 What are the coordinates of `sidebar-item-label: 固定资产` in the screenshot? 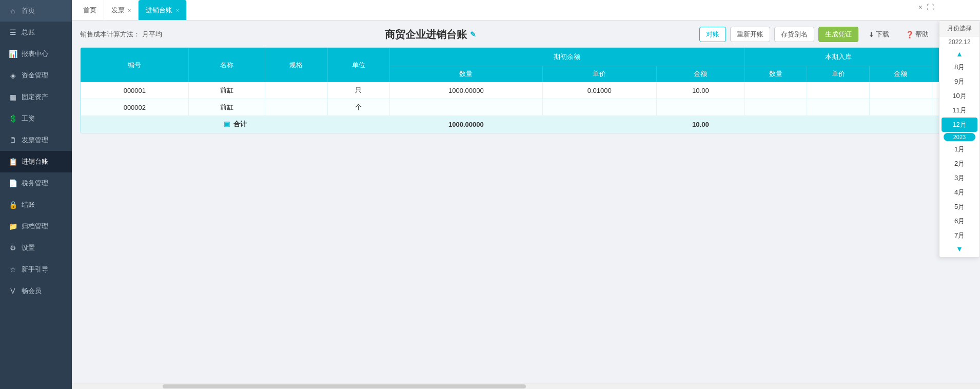 It's located at (35, 97).